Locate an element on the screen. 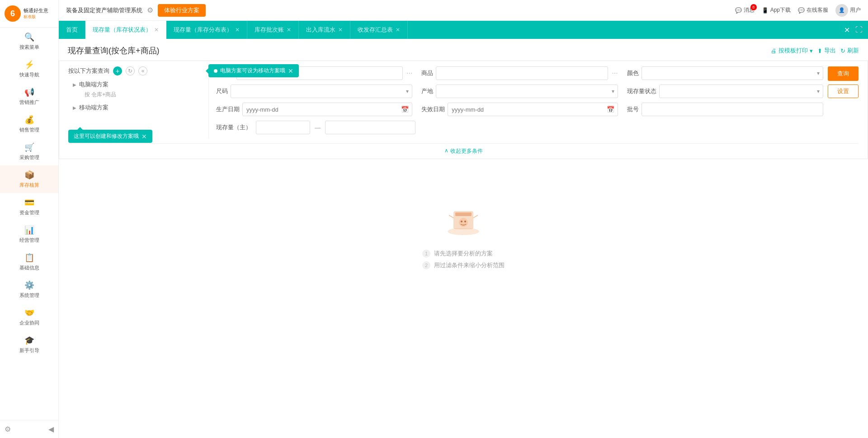 The width and height of the screenshot is (868, 438). field-stock-status: 现存量状态 is located at coordinates (725, 91).